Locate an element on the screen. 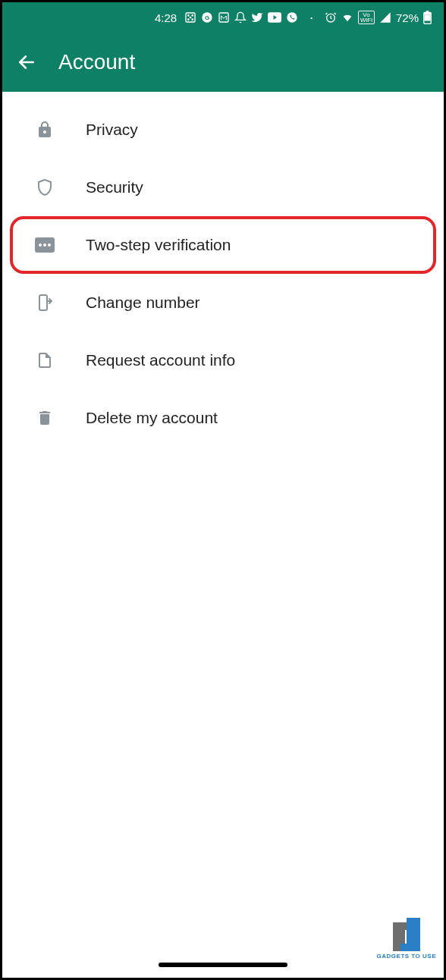 The width and height of the screenshot is (446, 980). alarm-icon is located at coordinates (331, 17).